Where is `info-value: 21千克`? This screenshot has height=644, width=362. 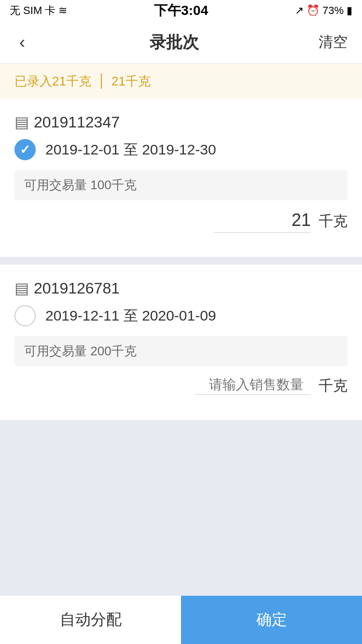
info-value: 21千克 is located at coordinates (131, 81).